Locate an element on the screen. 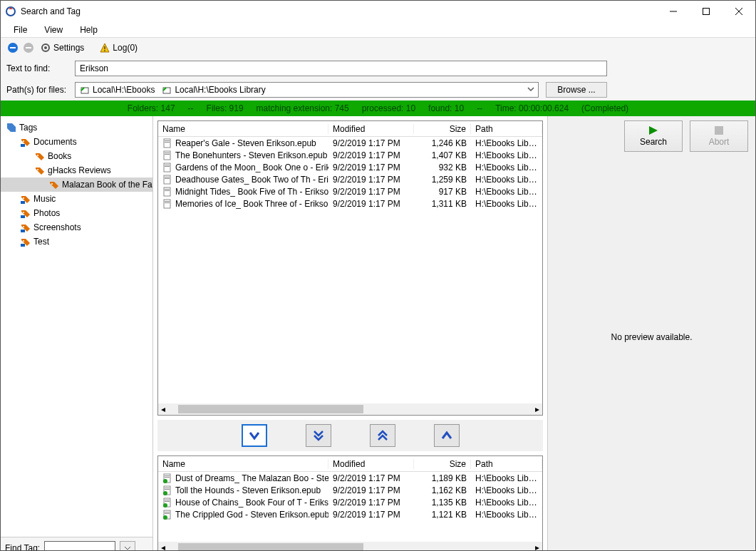 This screenshot has width=756, height=551. find-tag-input is located at coordinates (80, 546).